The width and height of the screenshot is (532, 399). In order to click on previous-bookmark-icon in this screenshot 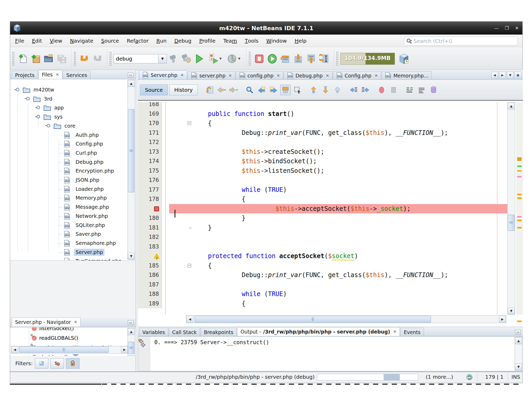, I will do `click(314, 90)`.